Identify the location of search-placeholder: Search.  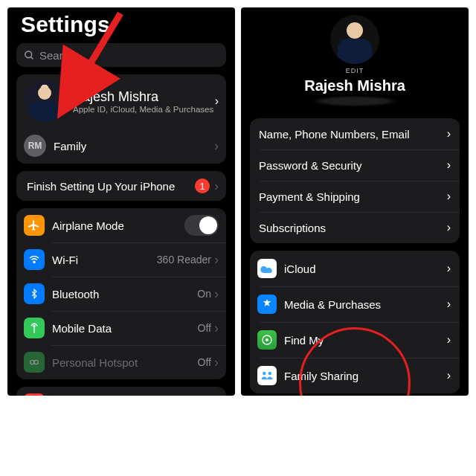
(57, 55).